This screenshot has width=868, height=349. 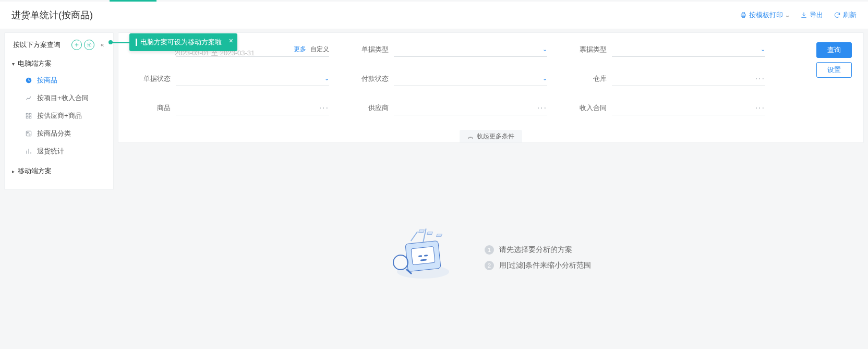 I want to click on invoice-type-label: 票据类型, so click(x=586, y=50).